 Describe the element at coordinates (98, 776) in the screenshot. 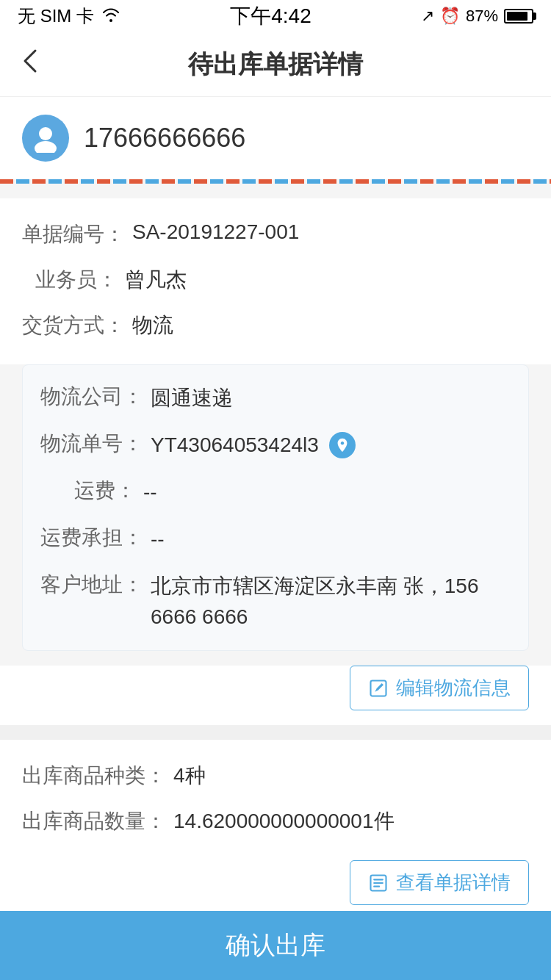

I see `goods-types-label: 出库商品种类：` at that location.